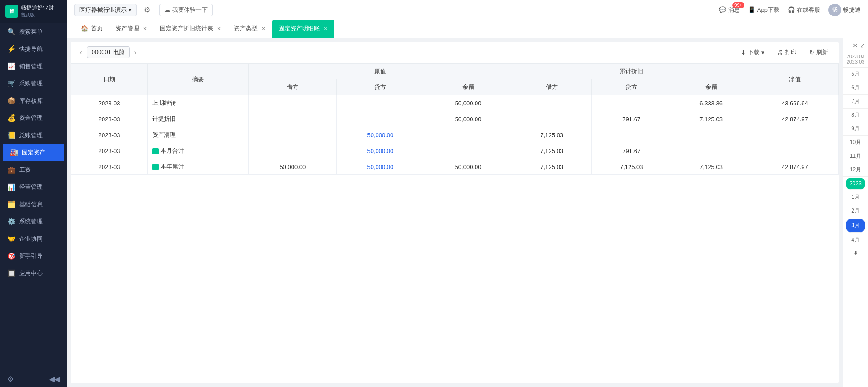 Image resolution: width=868 pixels, height=387 pixels. Describe the element at coordinates (250, 29) in the screenshot. I see `tab-asset-type: 资产类型 ✕` at that location.